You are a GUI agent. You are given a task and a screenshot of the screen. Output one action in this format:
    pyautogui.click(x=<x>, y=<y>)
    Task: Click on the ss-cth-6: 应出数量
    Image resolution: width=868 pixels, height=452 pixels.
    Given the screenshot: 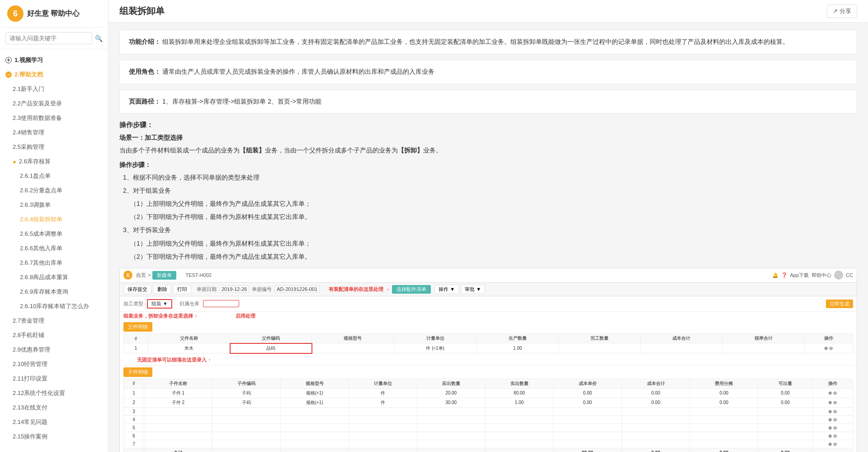 What is the action you would take?
    pyautogui.click(x=451, y=384)
    